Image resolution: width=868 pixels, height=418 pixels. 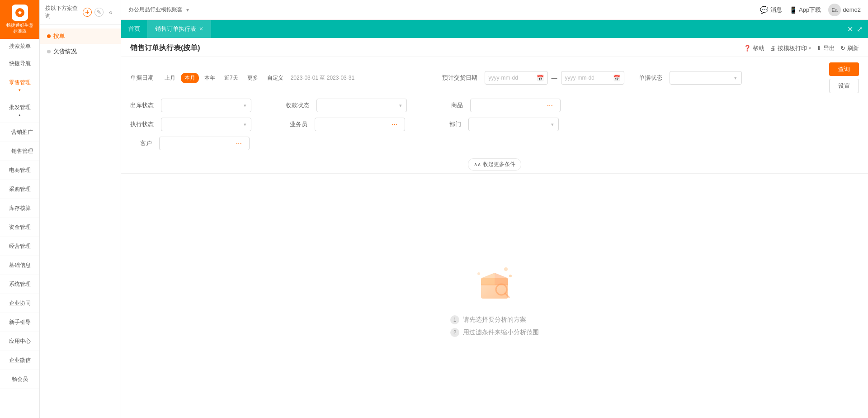 What do you see at coordinates (20, 247) in the screenshot?
I see `sidebar-item-operations: 经营管理` at bounding box center [20, 247].